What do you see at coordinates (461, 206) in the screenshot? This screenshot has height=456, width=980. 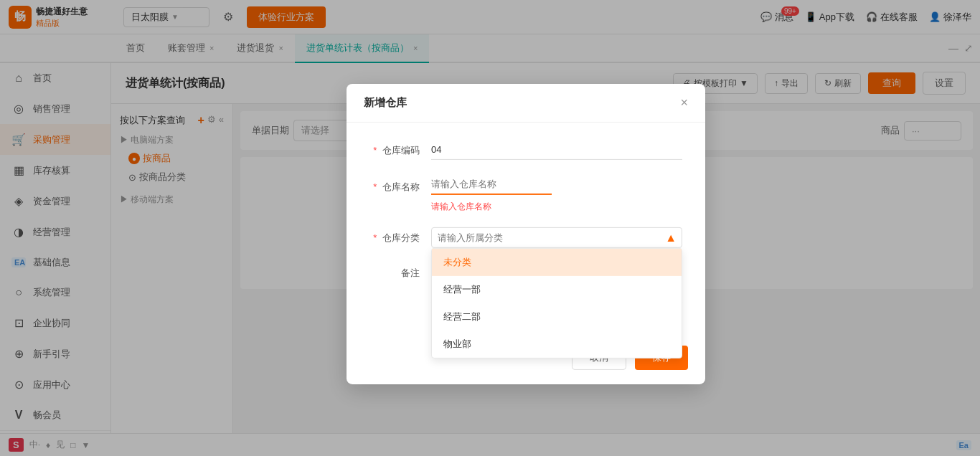 I see `name-error-msg: 请输入仓库名称` at bounding box center [461, 206].